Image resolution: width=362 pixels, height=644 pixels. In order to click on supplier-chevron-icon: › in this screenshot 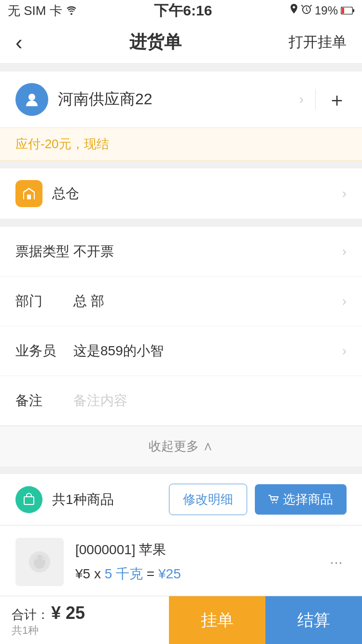, I will do `click(301, 99)`.